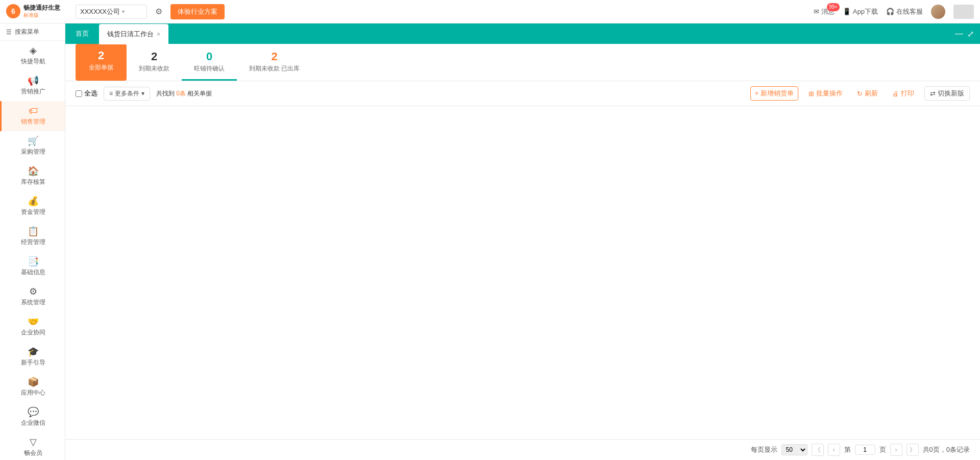  What do you see at coordinates (33, 357) in the screenshot?
I see `sidebar-item-guide: 🎓 新手引导` at bounding box center [33, 357].